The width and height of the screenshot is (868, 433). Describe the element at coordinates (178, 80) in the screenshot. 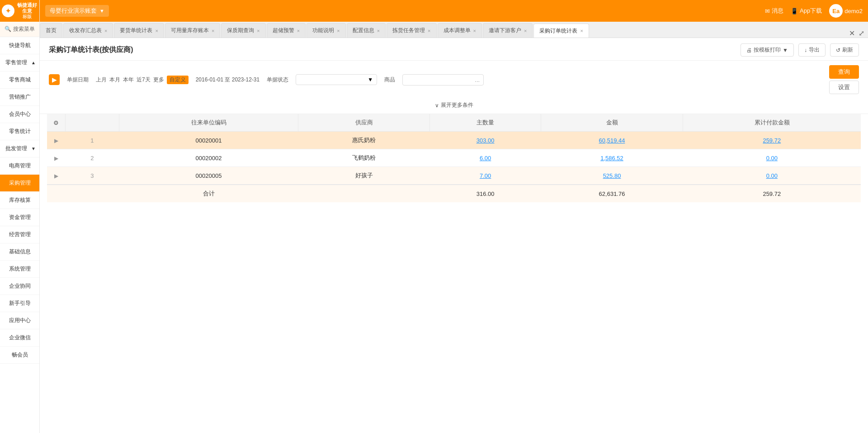

I see `custom-badge: 自定义` at that location.